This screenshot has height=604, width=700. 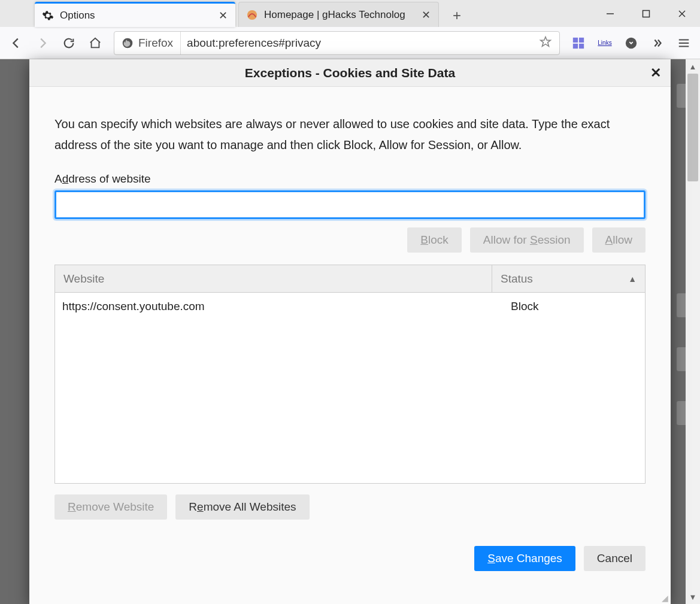 What do you see at coordinates (356, 43) in the screenshot?
I see `url-text: about:preferences#privacy` at bounding box center [356, 43].